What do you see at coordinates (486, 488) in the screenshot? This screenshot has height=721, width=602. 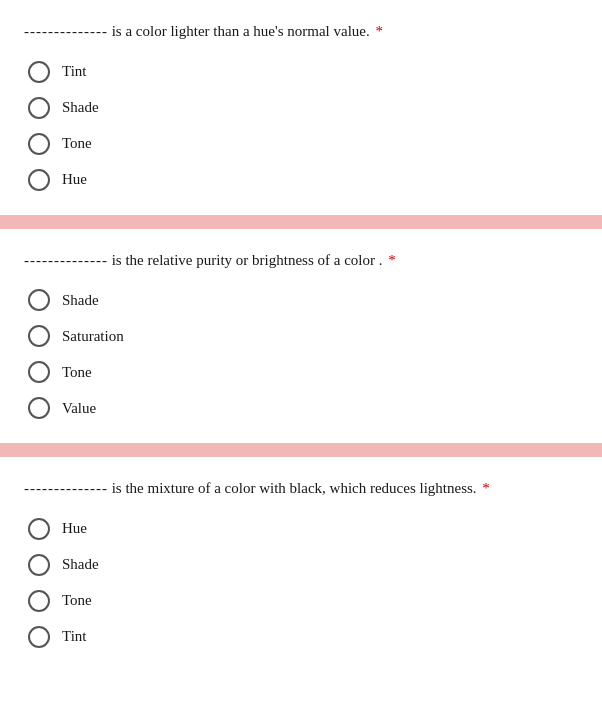 I see `required-star-3: *` at bounding box center [486, 488].